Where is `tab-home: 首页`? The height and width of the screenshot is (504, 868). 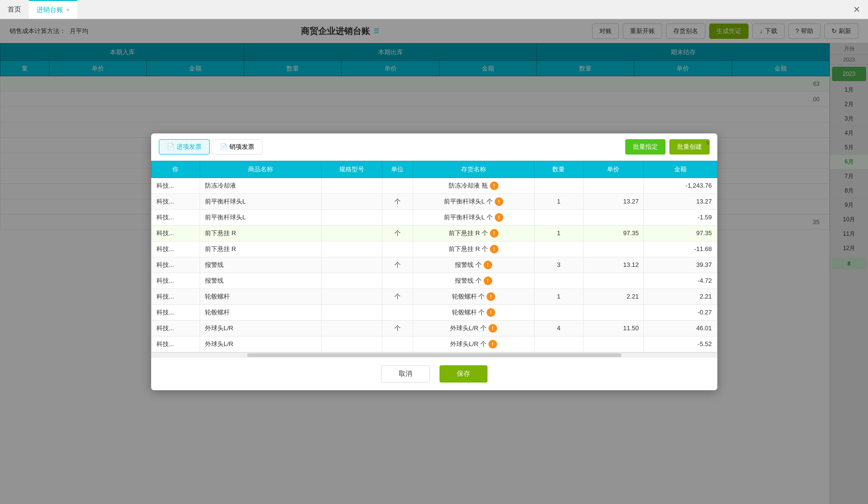 tab-home: 首页 is located at coordinates (14, 10).